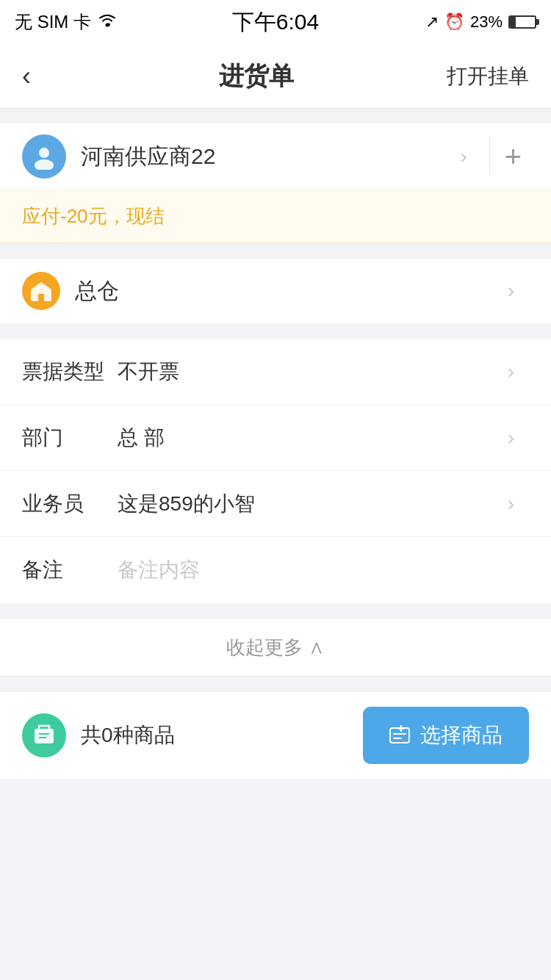 This screenshot has width=551, height=980. Describe the element at coordinates (446, 735) in the screenshot. I see `select-product-button: 选择商品` at that location.